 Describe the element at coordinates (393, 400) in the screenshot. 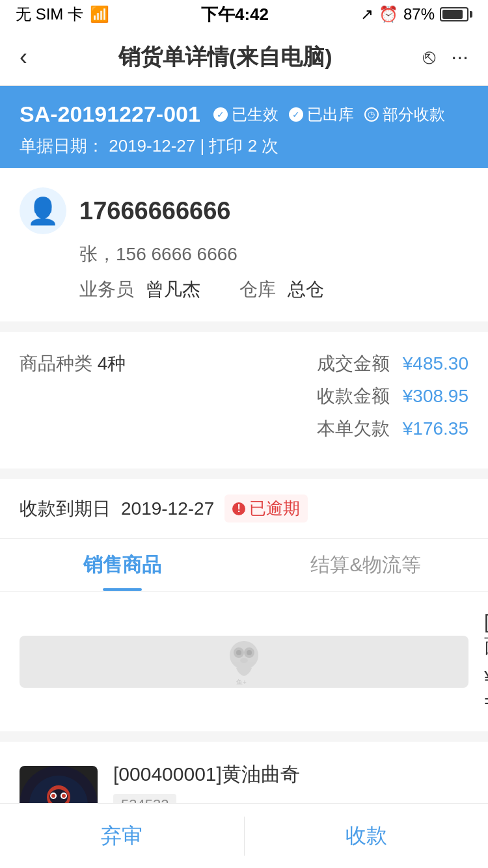

I see `summary-right: 成交金额 ¥485.30 收款金额 ¥308.95 本单欠款 ¥176.35` at that location.